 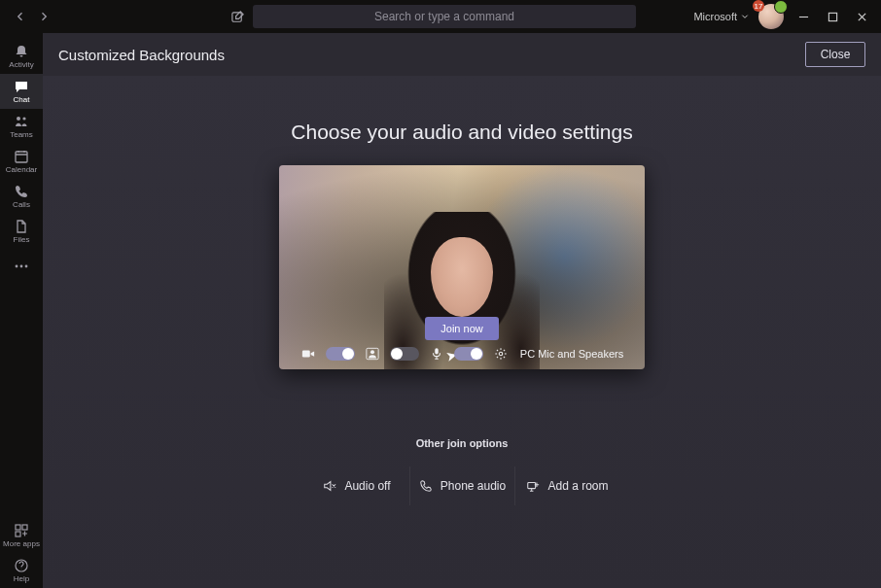 I want to click on nav-back-forward, so click(x=32, y=17).